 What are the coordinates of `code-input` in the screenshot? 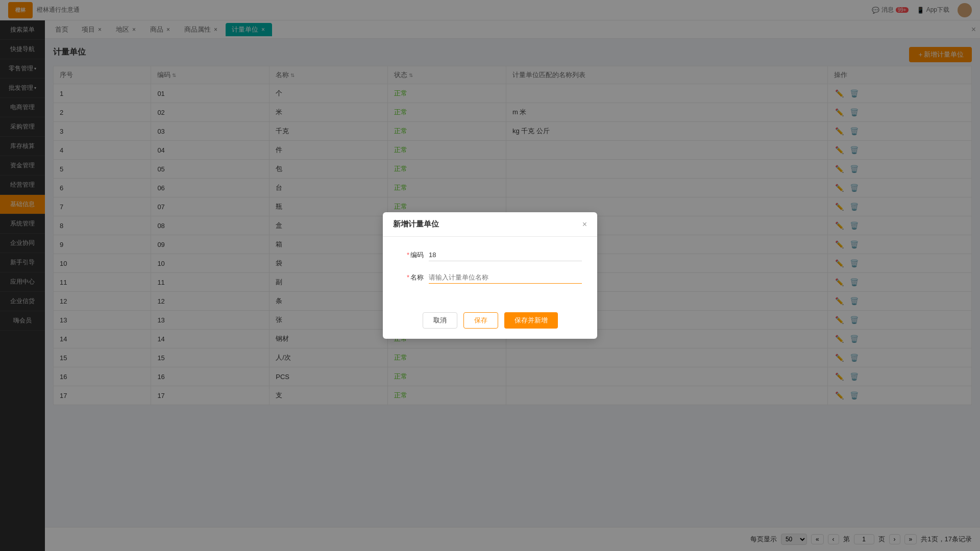 It's located at (505, 255).